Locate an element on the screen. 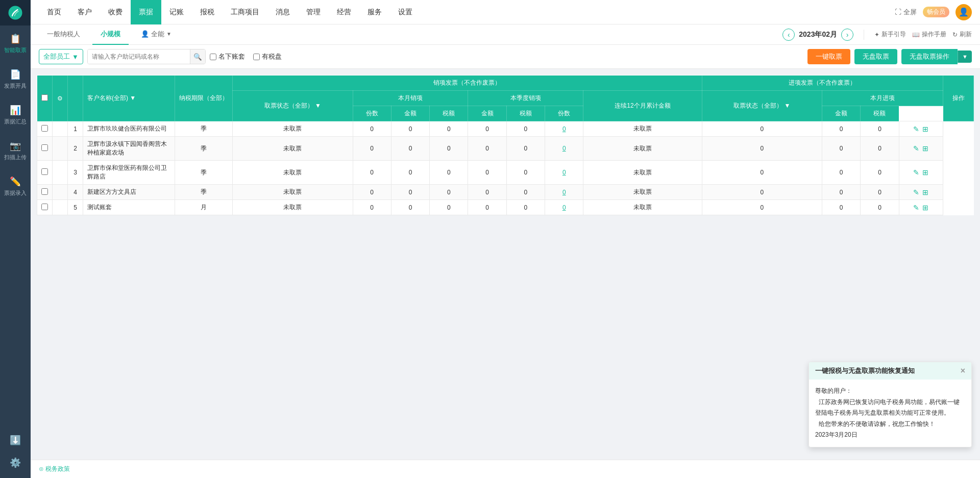 This screenshot has height=478, width=980. th-sales-month-amount: 金额 is located at coordinates (410, 114).